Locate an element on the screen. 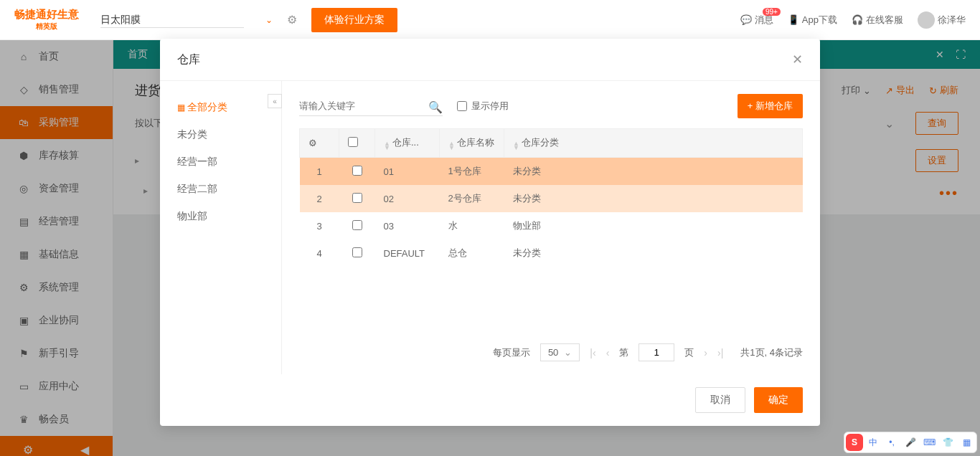  column-settings: ⚙ is located at coordinates (320, 143).